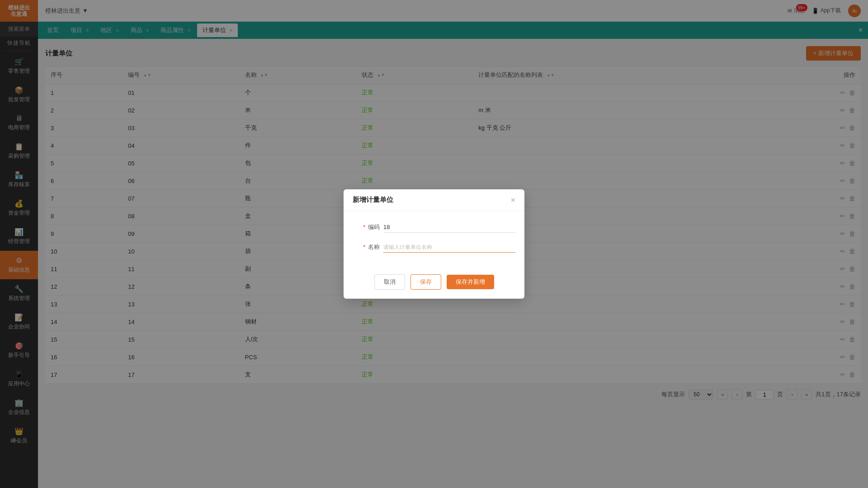  I want to click on dialog-footer: 取消 保存 保存并新增, so click(434, 284).